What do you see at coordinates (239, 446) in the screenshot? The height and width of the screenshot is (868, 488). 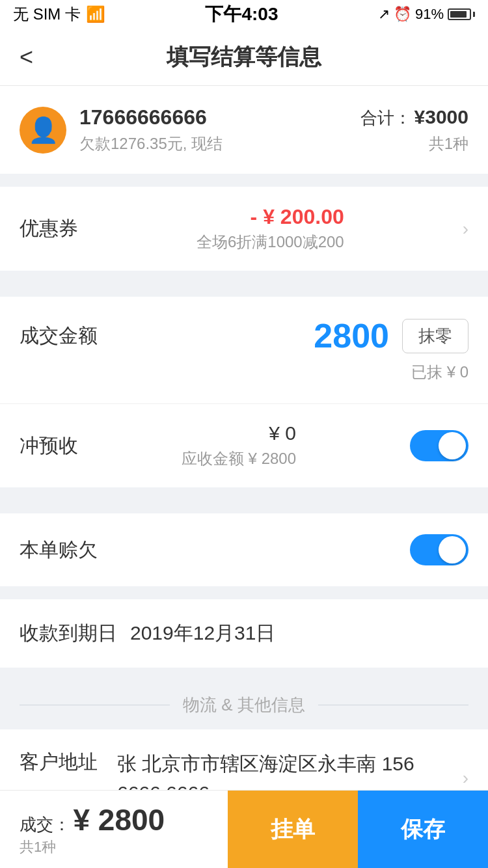 I see `prepay-right: ¥ 0 应收金额 ¥ 2800` at bounding box center [239, 446].